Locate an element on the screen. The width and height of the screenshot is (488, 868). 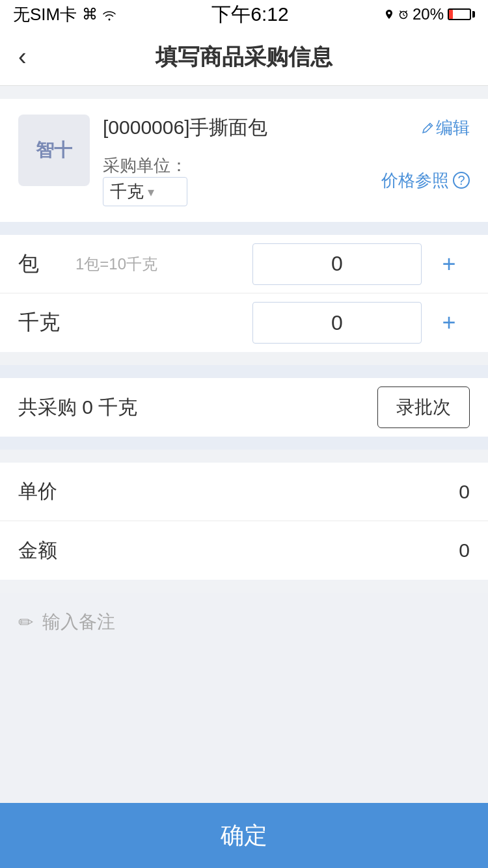
package-value: 0 is located at coordinates (337, 264).